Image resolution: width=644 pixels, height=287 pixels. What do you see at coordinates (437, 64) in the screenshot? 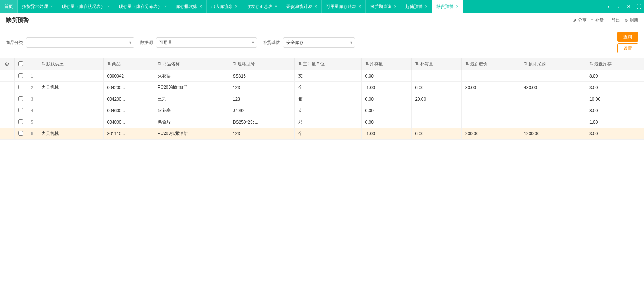
I see `column-replenish-qty: ⇅ 补货量` at bounding box center [437, 64].